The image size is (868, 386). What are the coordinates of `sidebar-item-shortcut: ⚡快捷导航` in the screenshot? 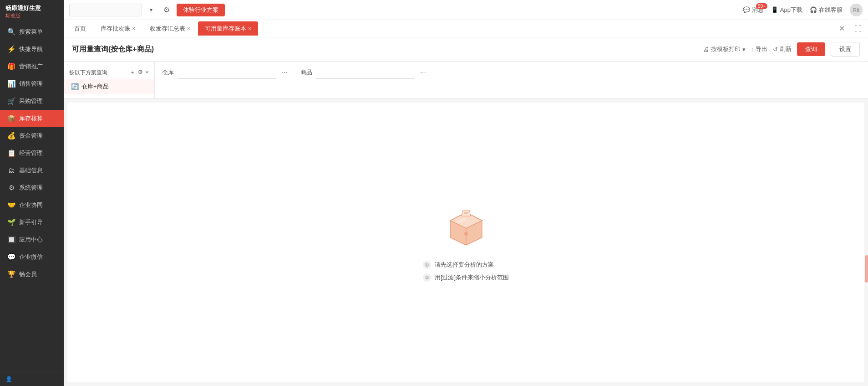 It's located at (32, 49).